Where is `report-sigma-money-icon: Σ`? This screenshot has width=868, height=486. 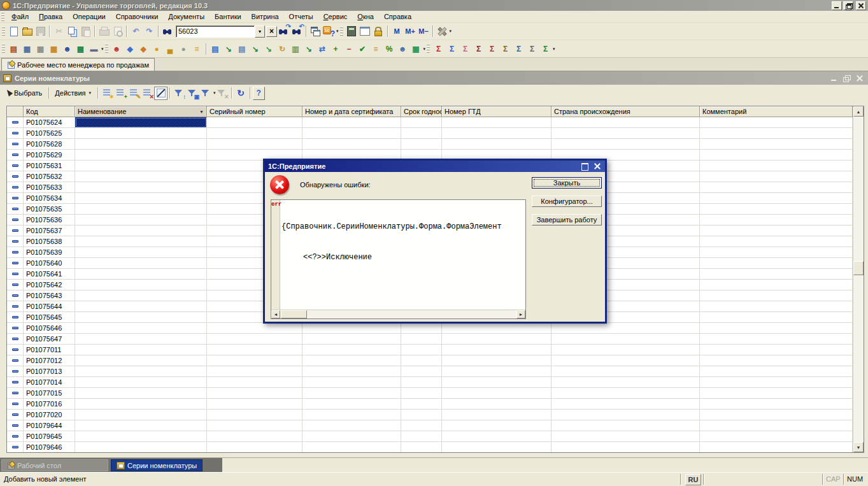
report-sigma-money-icon: Σ is located at coordinates (518, 48).